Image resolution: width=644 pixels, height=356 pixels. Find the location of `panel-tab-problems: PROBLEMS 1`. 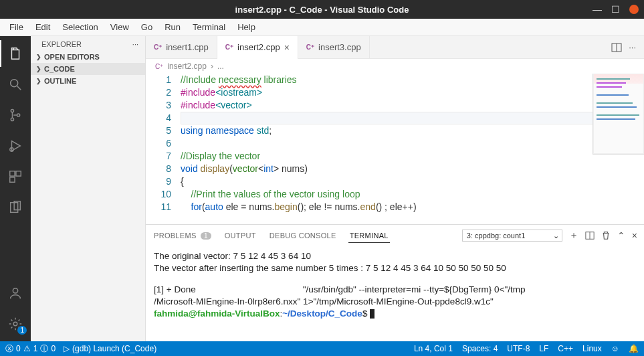

panel-tab-problems: PROBLEMS 1 is located at coordinates (183, 236).